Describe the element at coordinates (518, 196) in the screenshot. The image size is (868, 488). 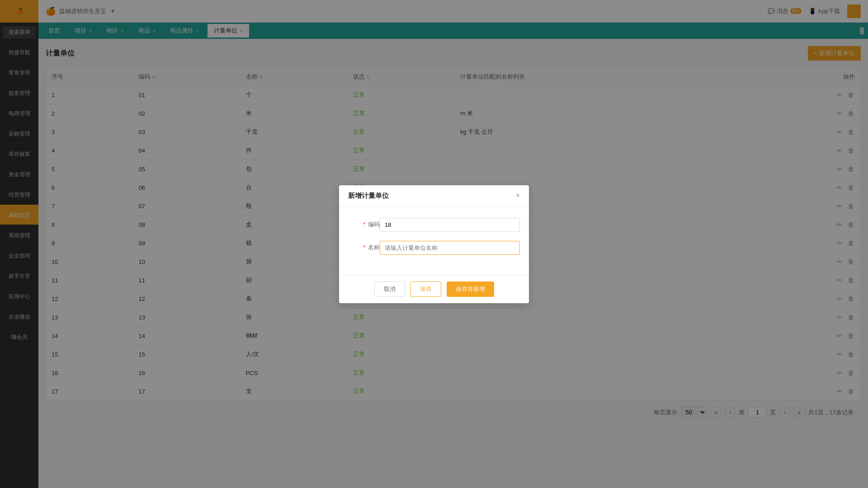
I see `modal-close-button: ×` at that location.